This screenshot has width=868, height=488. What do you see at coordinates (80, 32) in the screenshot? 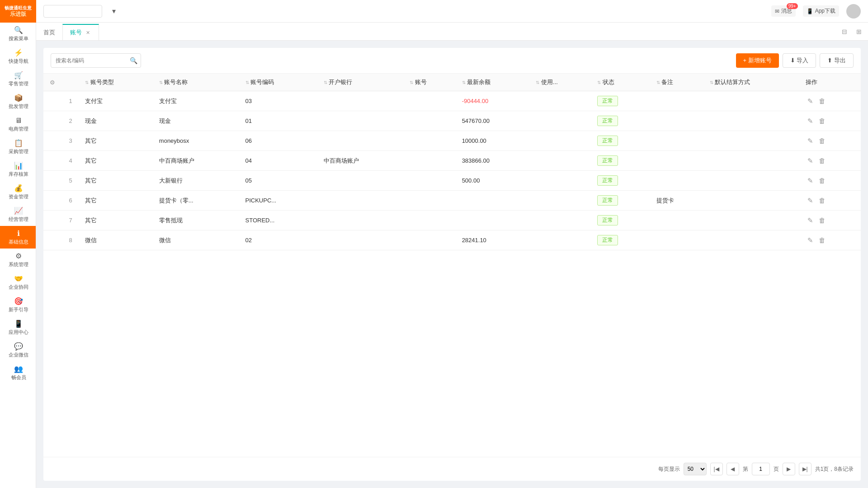
I see `tab-account: 账号 ✕` at bounding box center [80, 32].